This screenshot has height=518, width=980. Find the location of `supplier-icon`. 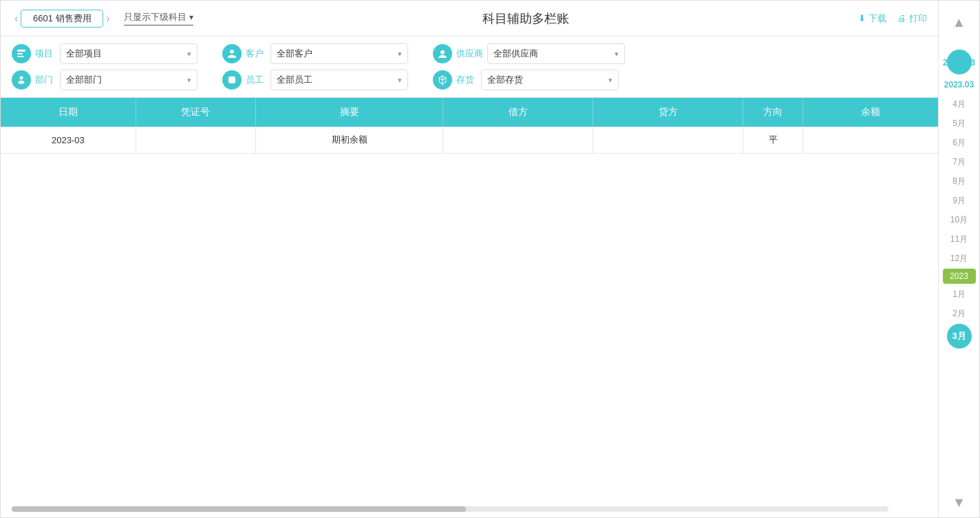

supplier-icon is located at coordinates (443, 54).